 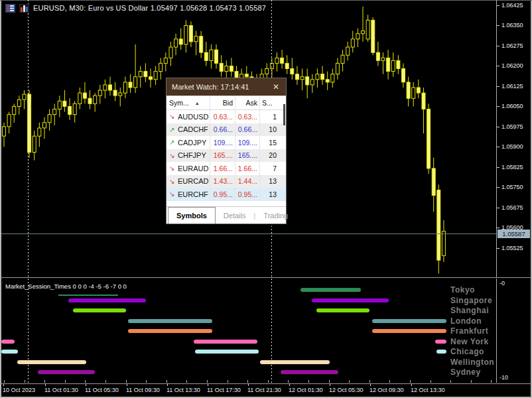 What do you see at coordinates (188, 103) in the screenshot?
I see `column-header-symbol: Sym... ▲` at bounding box center [188, 103].